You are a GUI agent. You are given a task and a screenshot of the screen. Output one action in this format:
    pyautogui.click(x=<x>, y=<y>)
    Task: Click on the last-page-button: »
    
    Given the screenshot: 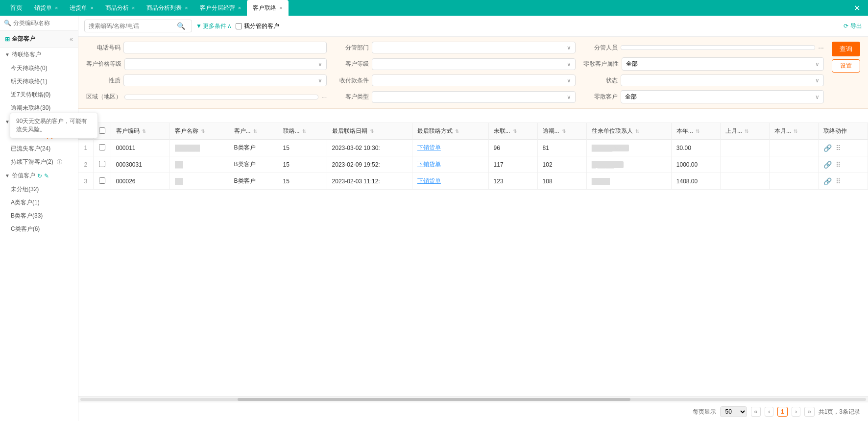 What is the action you would take?
    pyautogui.click(x=809, y=412)
    